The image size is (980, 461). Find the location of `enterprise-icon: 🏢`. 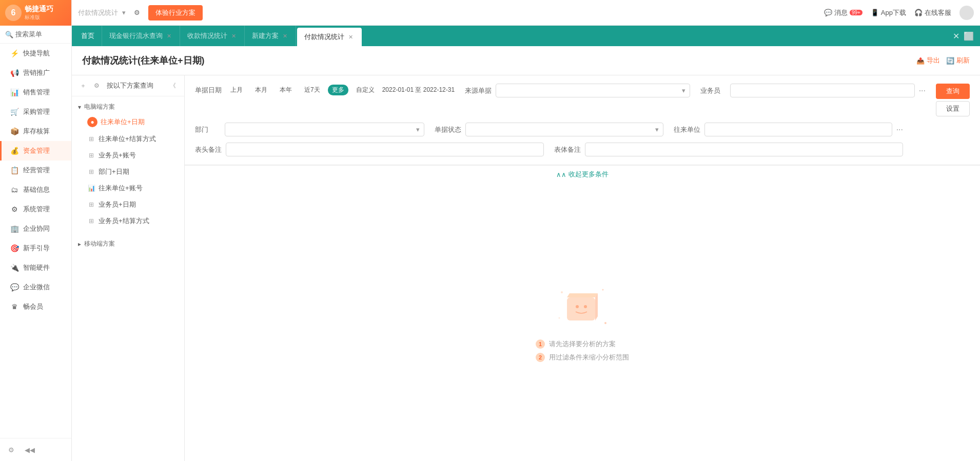

enterprise-icon: 🏢 is located at coordinates (14, 229).